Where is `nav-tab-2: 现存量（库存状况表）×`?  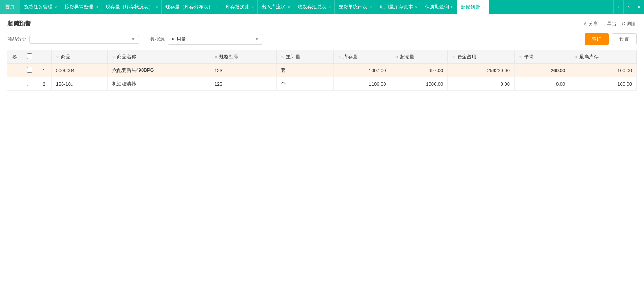
nav-tab-2: 现存量（库存状况表）× is located at coordinates (132, 7).